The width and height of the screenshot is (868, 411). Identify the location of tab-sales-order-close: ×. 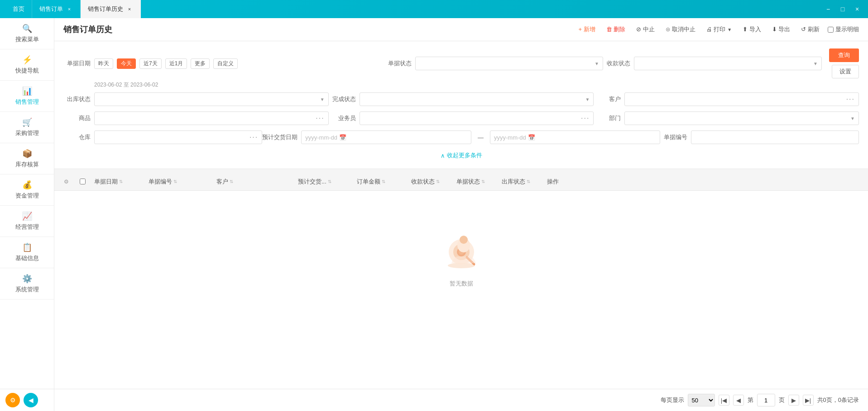
(69, 9).